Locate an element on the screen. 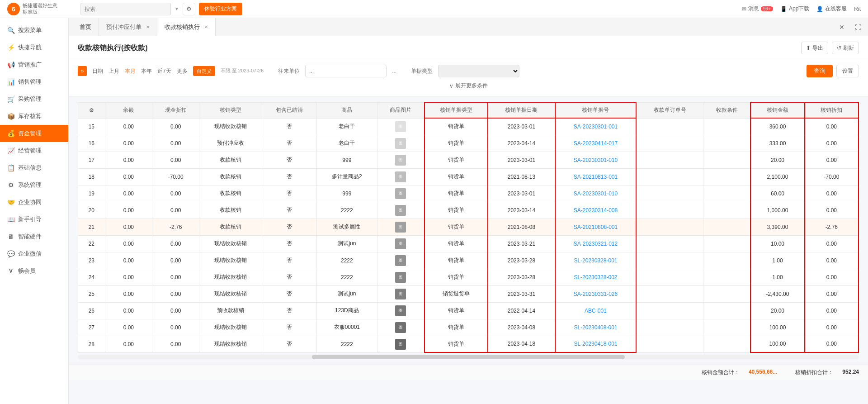 The width and height of the screenshot is (868, 404). more-date-link: 更多 is located at coordinates (182, 71).